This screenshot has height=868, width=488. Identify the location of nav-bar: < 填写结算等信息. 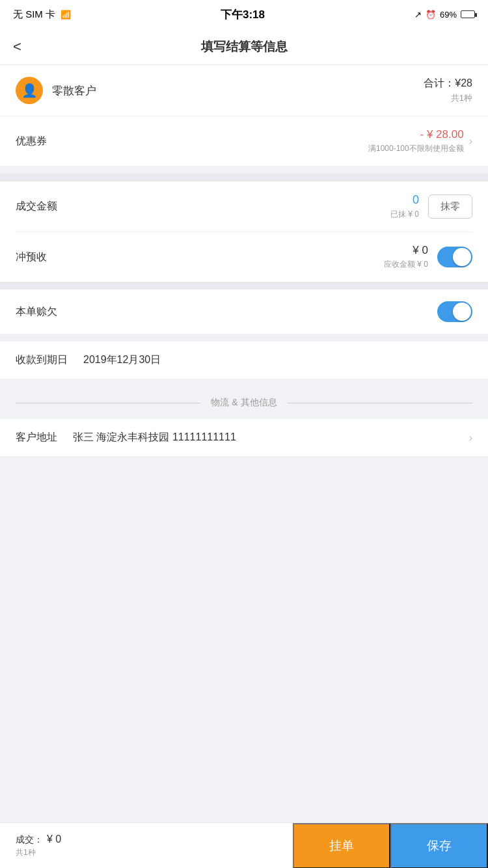
(244, 47).